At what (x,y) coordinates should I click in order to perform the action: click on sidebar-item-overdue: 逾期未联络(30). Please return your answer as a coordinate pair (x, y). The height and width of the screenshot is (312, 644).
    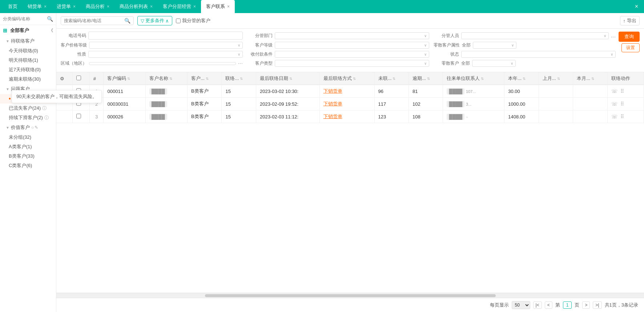
    Looking at the image, I should click on (28, 79).